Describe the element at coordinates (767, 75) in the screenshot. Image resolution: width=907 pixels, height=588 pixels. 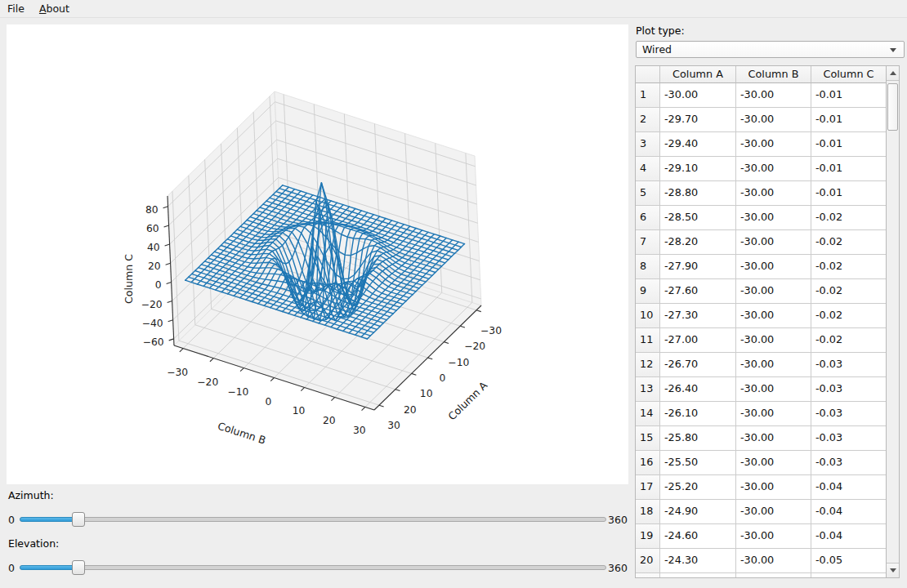
I see `table-header-row: Column AColumn BColumn C` at that location.